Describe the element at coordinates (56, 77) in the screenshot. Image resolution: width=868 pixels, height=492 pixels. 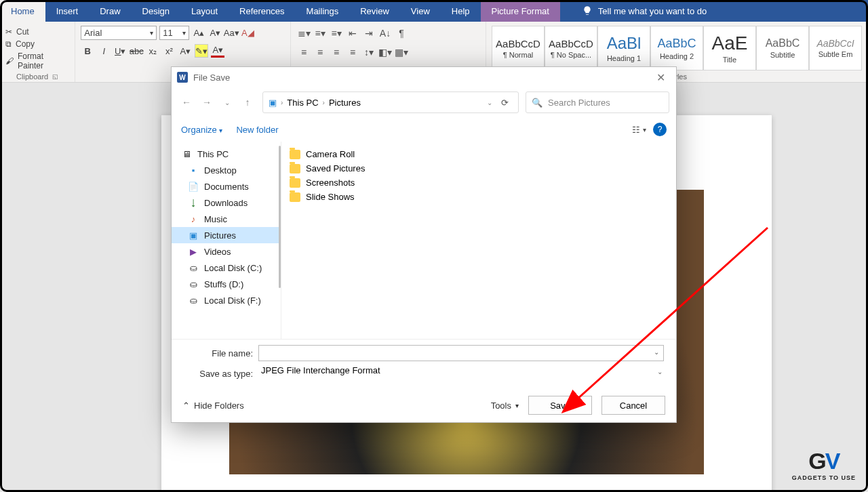
I see `dialog-launcher-icon: ◱` at that location.